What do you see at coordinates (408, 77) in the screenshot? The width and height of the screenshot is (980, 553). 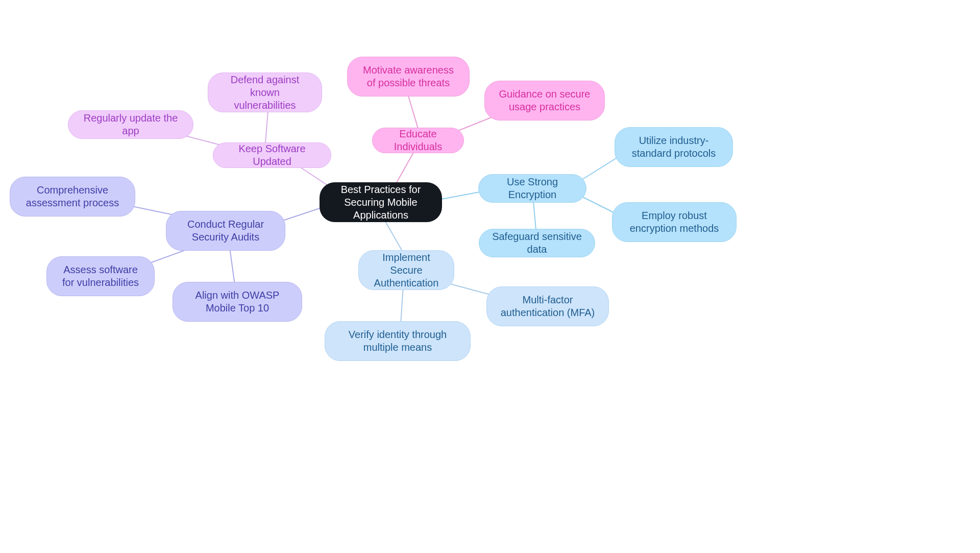 I see `leaf-label: Motivate awareness of possible threats` at bounding box center [408, 77].